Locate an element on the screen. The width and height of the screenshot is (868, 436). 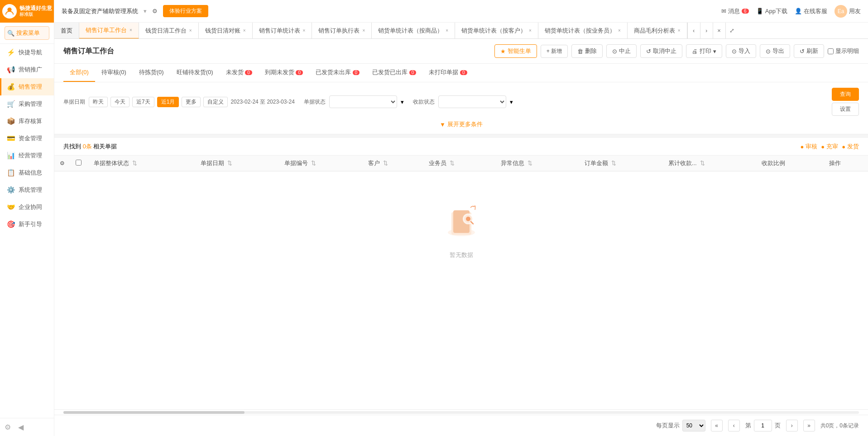
tab-summary-customer-close: × is located at coordinates (530, 31).